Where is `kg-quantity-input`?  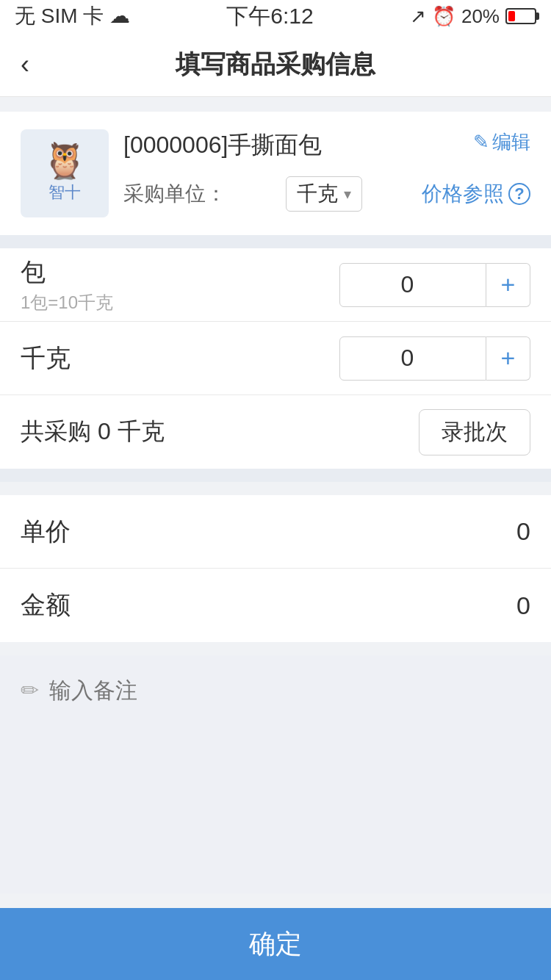
kg-quantity-input is located at coordinates (413, 359).